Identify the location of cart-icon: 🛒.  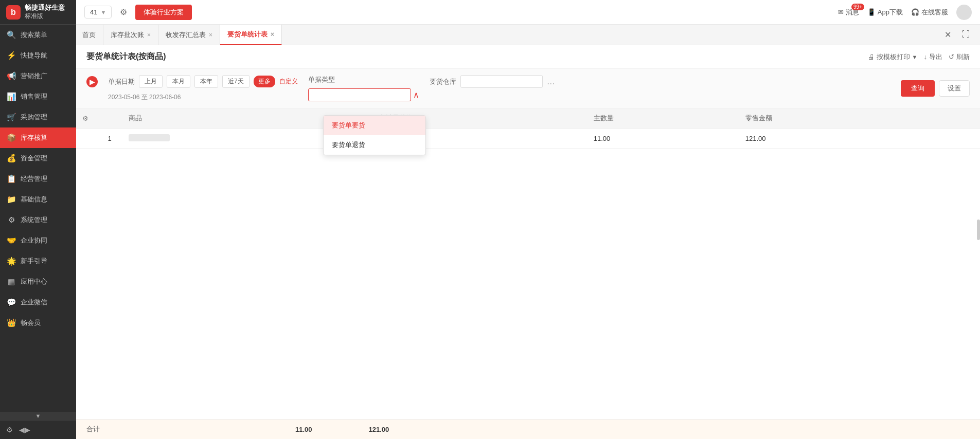
(11, 117).